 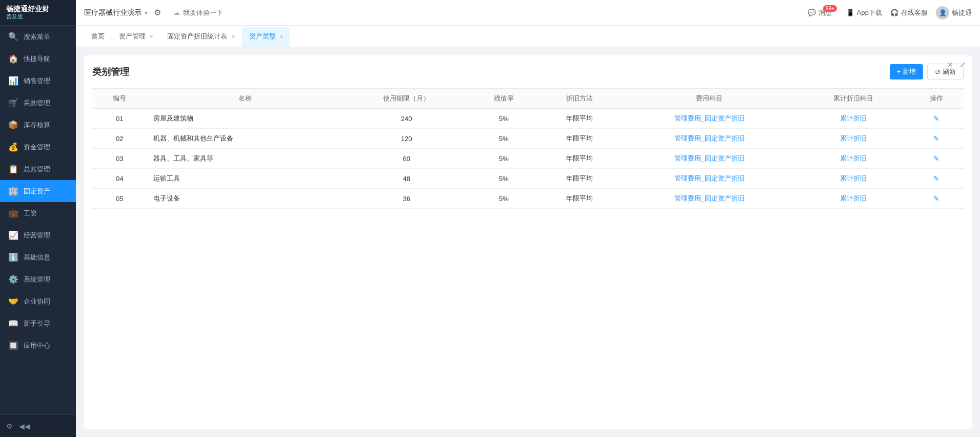 What do you see at coordinates (13, 235) in the screenshot?
I see `operations-icon: 📈` at bounding box center [13, 235].